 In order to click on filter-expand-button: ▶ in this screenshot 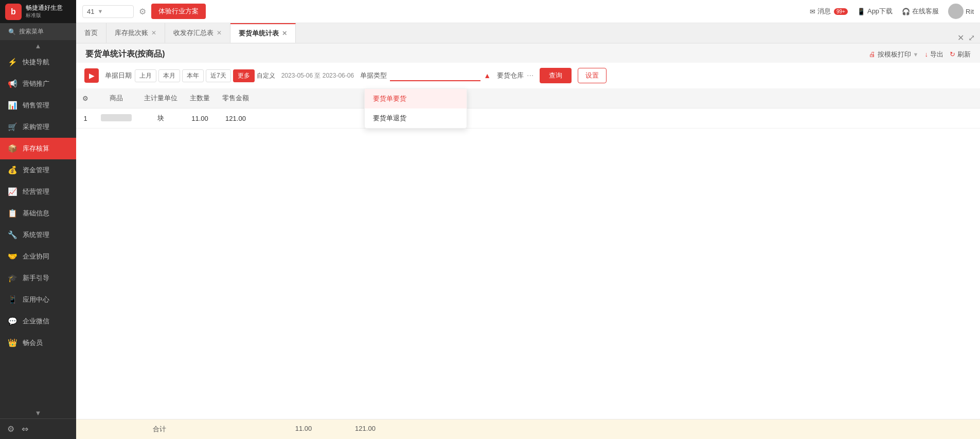, I will do `click(92, 76)`.